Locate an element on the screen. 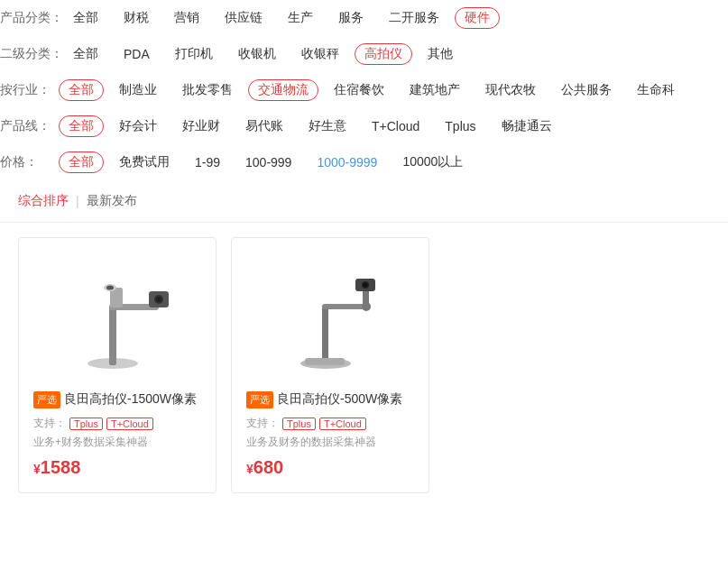 This screenshot has width=728, height=569. sub-收银机: 收银机 is located at coordinates (257, 54).